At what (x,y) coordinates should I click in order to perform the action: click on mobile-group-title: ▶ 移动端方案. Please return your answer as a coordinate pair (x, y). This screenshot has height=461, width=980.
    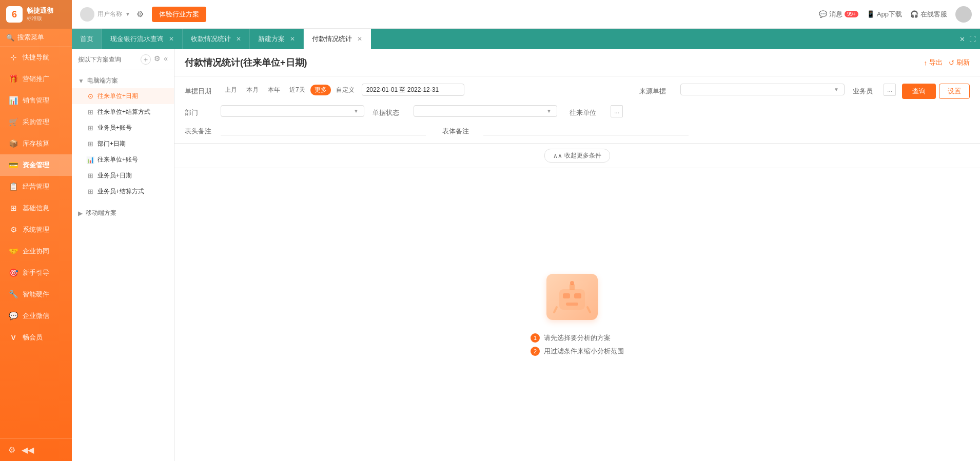
    Looking at the image, I should click on (123, 213).